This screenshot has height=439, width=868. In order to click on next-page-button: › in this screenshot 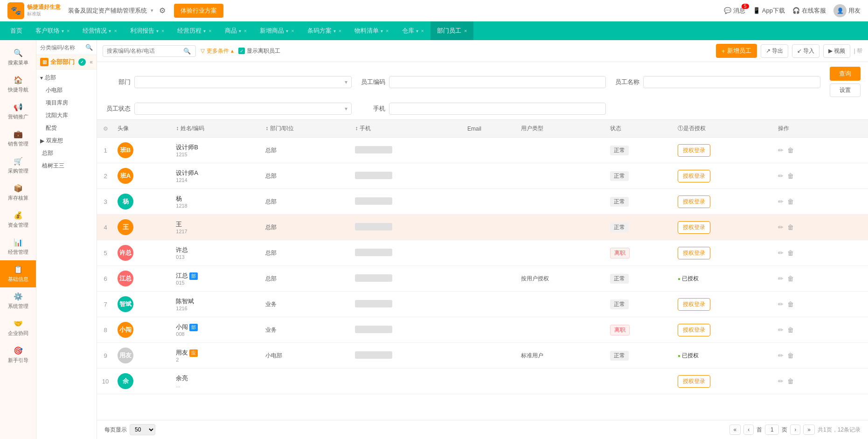, I will do `click(795, 430)`.